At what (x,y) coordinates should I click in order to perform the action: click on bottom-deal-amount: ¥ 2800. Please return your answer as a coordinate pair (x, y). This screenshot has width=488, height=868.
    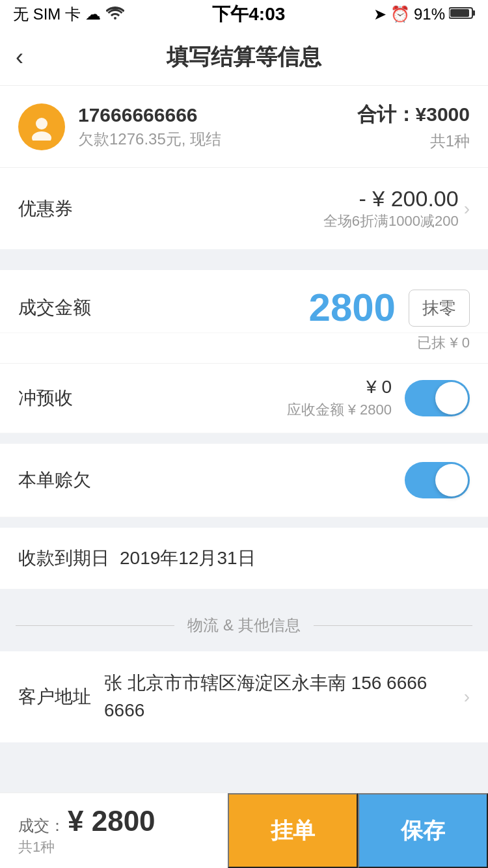
    Looking at the image, I should click on (112, 821).